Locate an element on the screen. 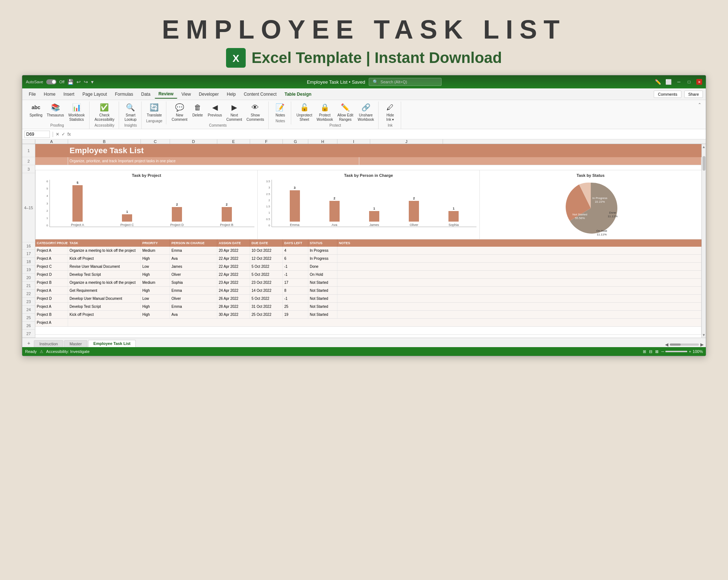 This screenshot has height=580, width=728. tab-employee-task-list: Employee Task List is located at coordinates (112, 343).